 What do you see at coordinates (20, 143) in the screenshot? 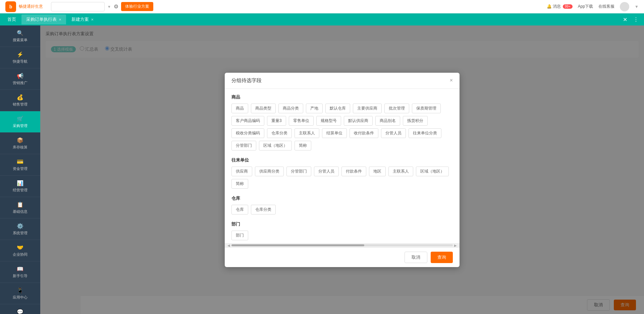
I see `sidebar-item-inventory: 📦 库存核算` at bounding box center [20, 143].